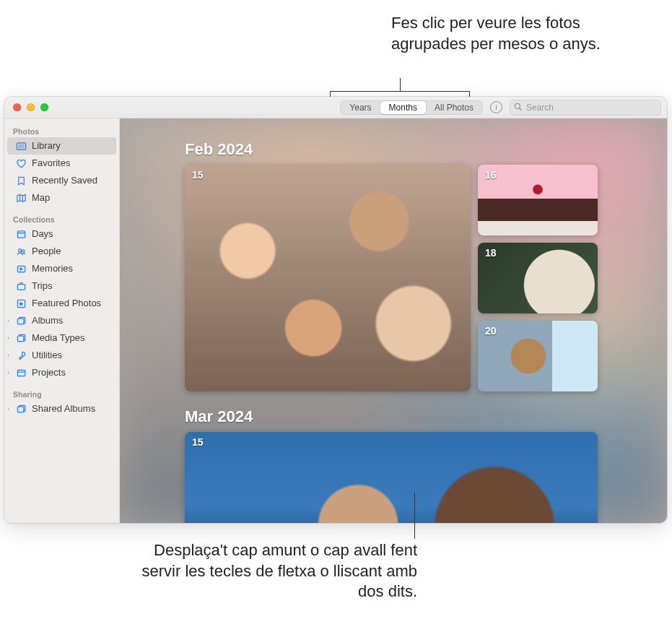 Image resolution: width=672 pixels, height=619 pixels. What do you see at coordinates (22, 286) in the screenshot?
I see `suitcase-icon` at bounding box center [22, 286].